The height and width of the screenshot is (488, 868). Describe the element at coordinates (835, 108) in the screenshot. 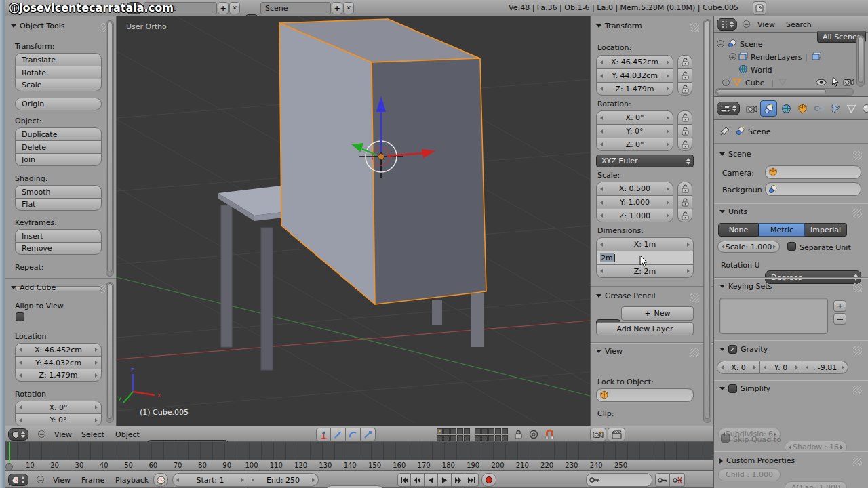

I see `tab-modifiers` at that location.